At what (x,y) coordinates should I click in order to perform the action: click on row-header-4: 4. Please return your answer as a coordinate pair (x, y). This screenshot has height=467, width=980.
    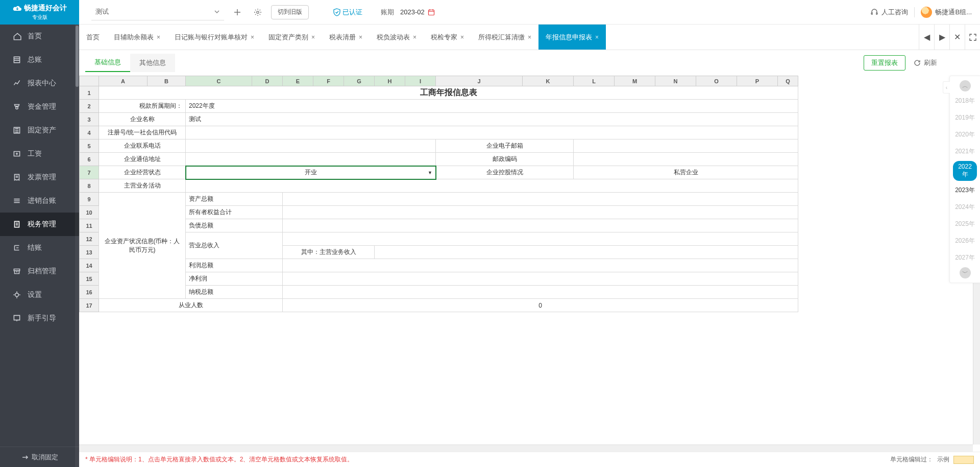
    Looking at the image, I should click on (89, 133).